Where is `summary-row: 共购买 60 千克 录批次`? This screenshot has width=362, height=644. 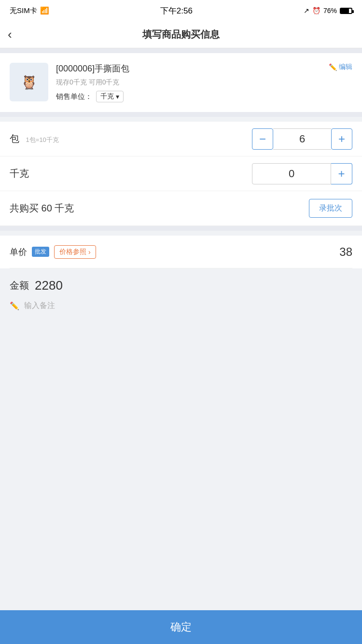
summary-row: 共购买 60 千克 录批次 is located at coordinates (181, 209).